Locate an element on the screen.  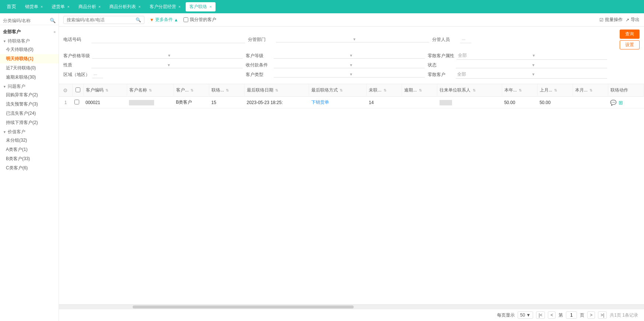
nav-home: 首页 is located at coordinates (11, 7).